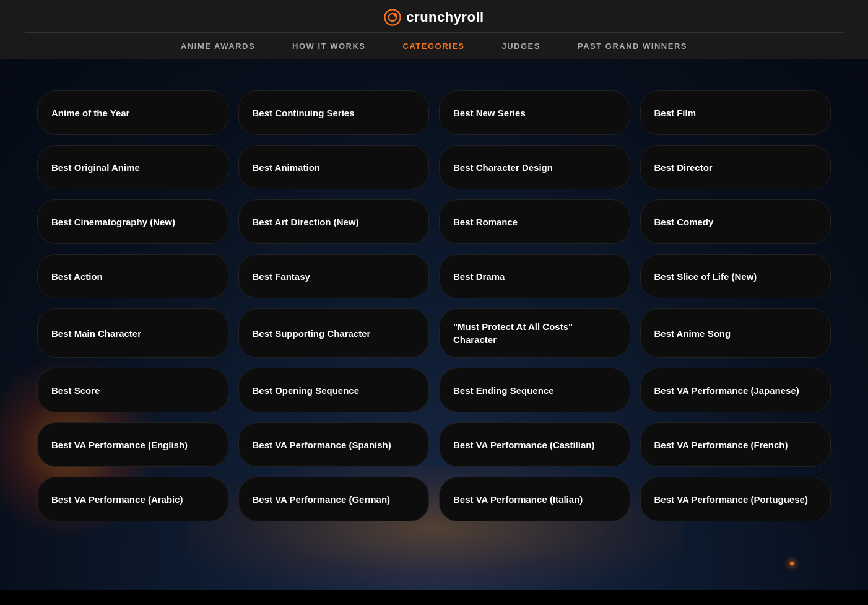 Image resolution: width=868 pixels, height=605 pixels. What do you see at coordinates (736, 167) in the screenshot?
I see `category-btn-best-director: Best Director` at bounding box center [736, 167].